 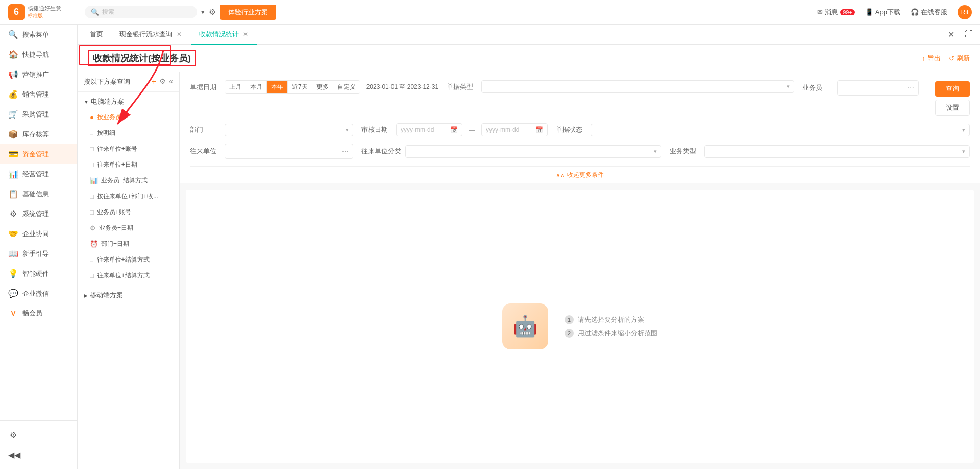 I want to click on partner-category-chevron: ▾, so click(x=655, y=151).